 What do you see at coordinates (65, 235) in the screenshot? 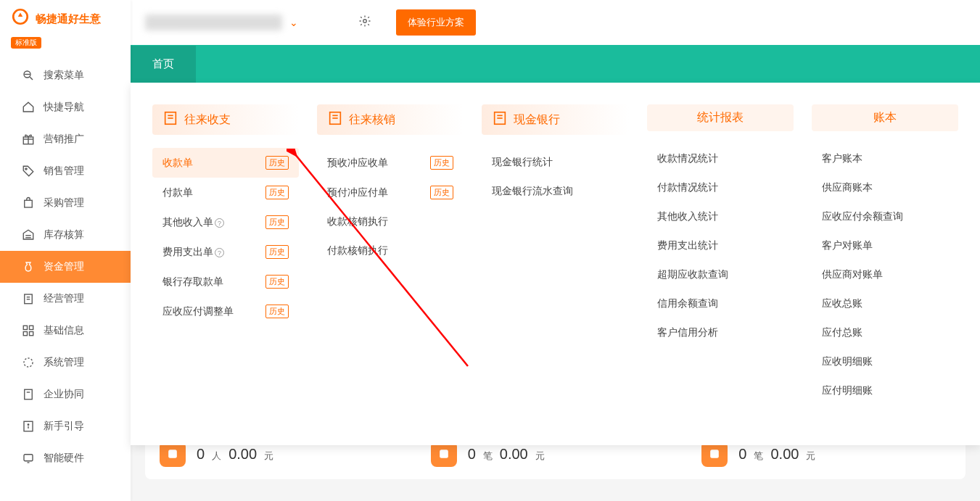
I see `sidebar-item-inventory: 库存核算` at bounding box center [65, 235].